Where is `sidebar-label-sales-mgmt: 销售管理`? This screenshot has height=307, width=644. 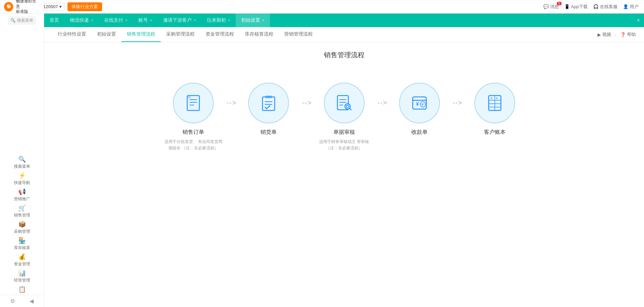 sidebar-label-sales-mgmt: 销售管理 is located at coordinates (22, 216).